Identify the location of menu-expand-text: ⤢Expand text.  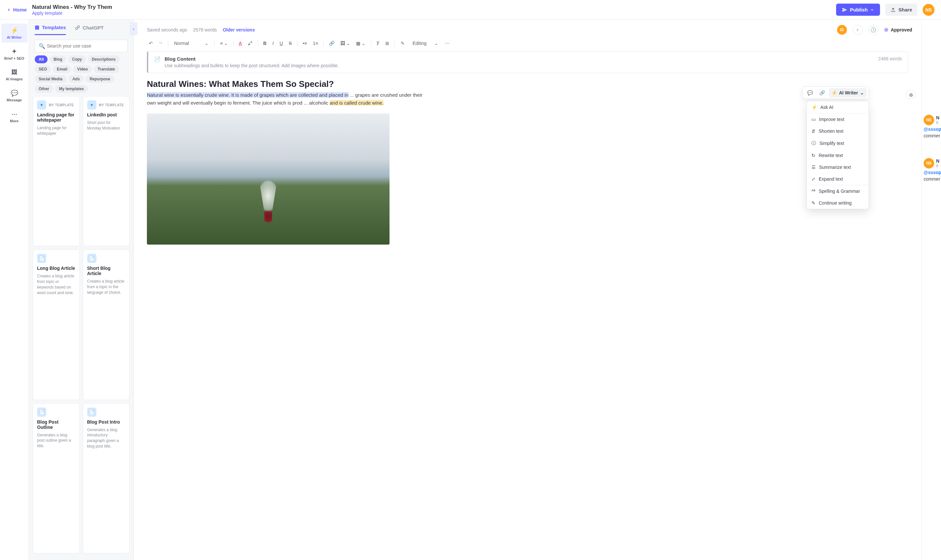
(838, 179).